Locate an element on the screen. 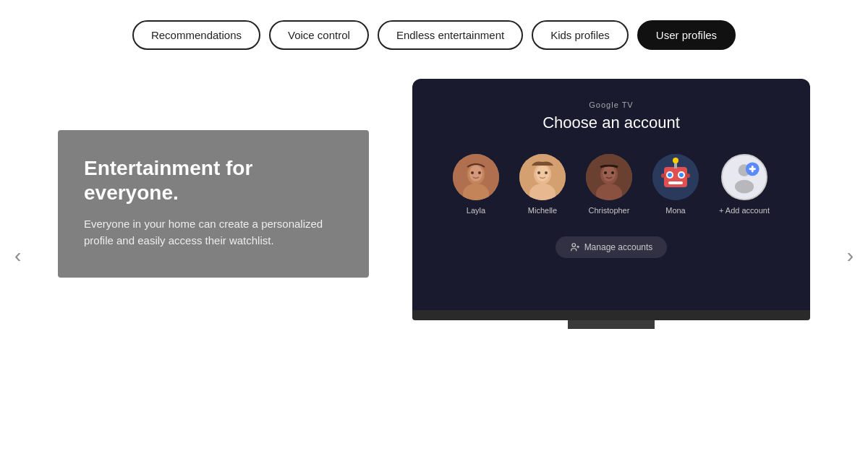 The height and width of the screenshot is (454, 868). tab-user-profiles: User profiles is located at coordinates (686, 35).